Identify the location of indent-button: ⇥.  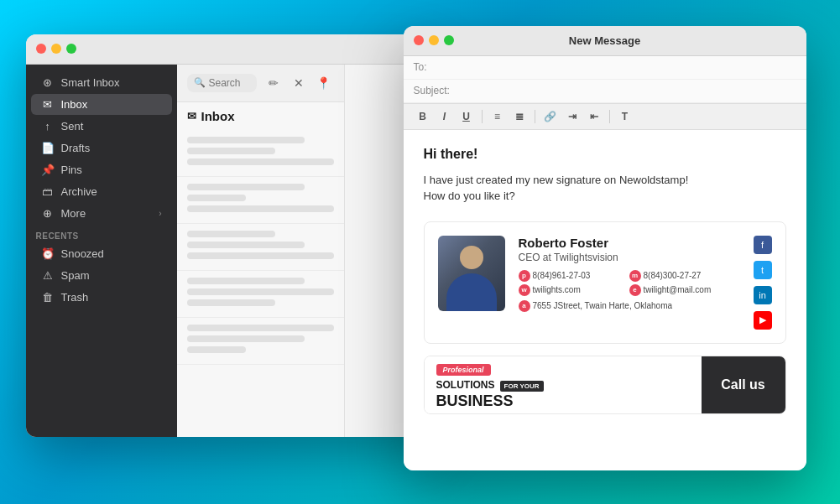
(572, 117).